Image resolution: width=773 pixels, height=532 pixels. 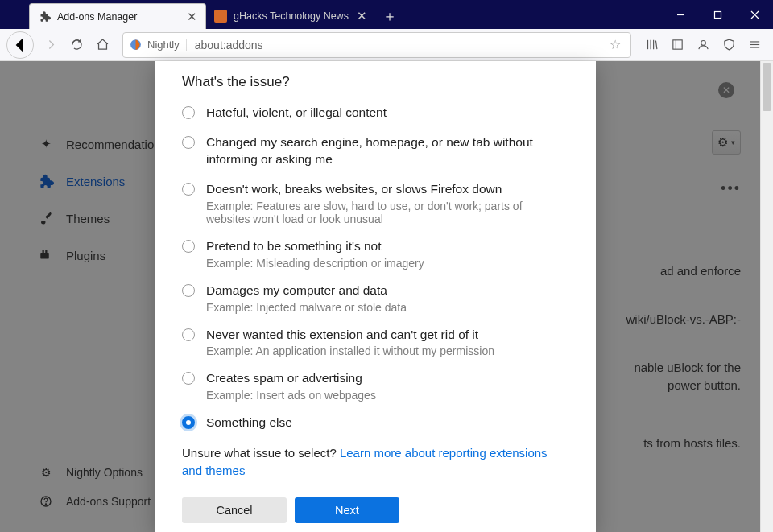 I want to click on firefox-icon, so click(x=135, y=45).